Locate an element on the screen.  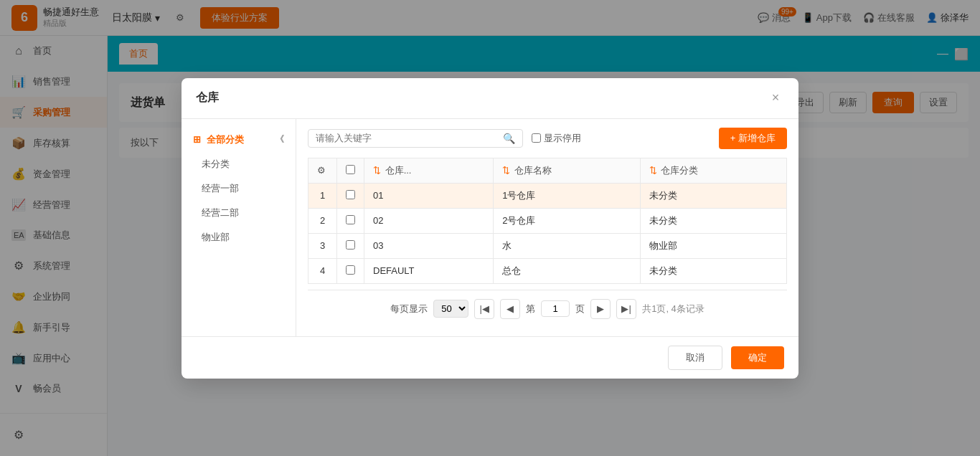
category-all-label: 全部分类 is located at coordinates (225, 140).